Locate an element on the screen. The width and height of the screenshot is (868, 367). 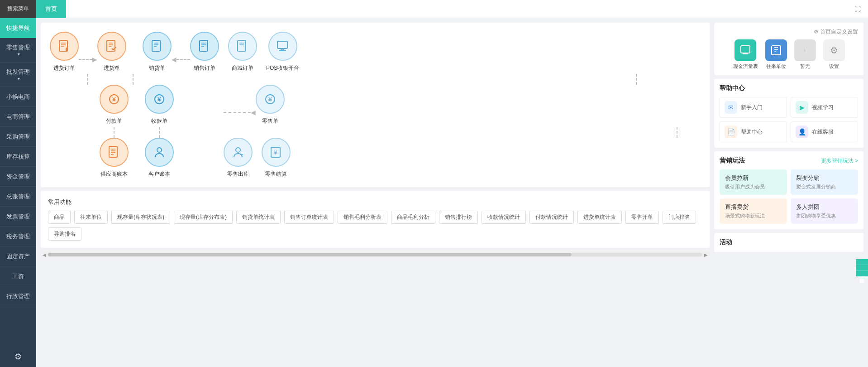
customize-settings: ⚙ 首页自定义设置 is located at coordinates (789, 32).